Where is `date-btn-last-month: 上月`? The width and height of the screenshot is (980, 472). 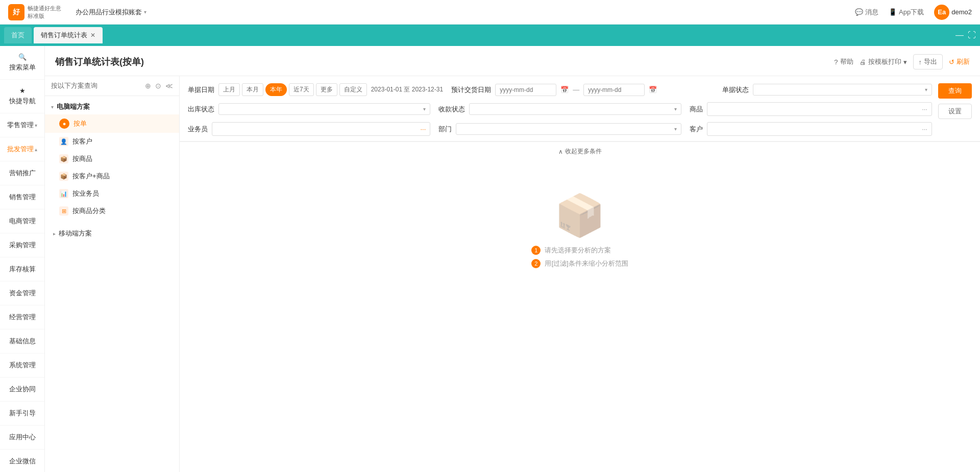 date-btn-last-month: 上月 is located at coordinates (229, 90).